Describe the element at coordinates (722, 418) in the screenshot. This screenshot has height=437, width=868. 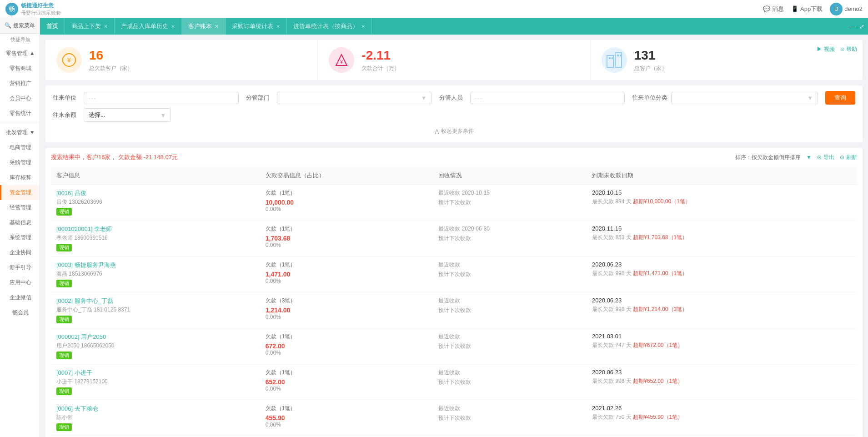
I see `cell-overdue-6: 2021.02.26 最长欠款 750 天 超期¥455.90（1笔）` at that location.